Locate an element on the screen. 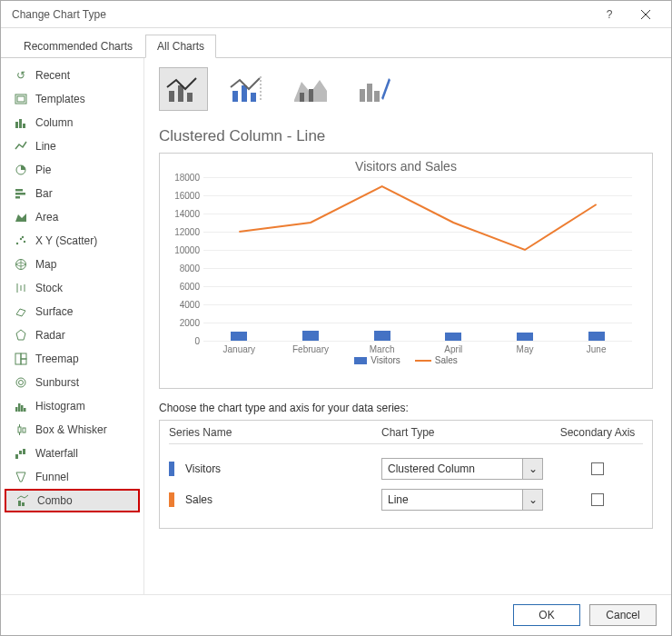  secondary-axis-checkbox-sales is located at coordinates (598, 500).